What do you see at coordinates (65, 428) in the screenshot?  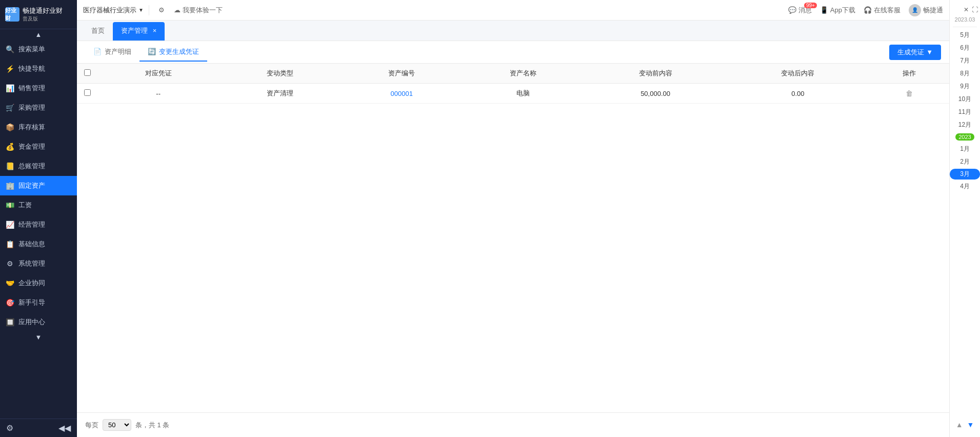 I see `collapse-icon: ◀◀` at bounding box center [65, 428].